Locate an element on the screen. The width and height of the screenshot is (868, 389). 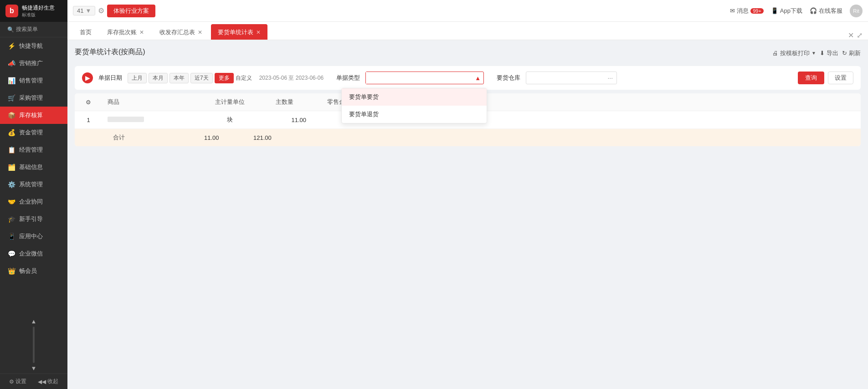
topbar-settings-icon: ⚙ is located at coordinates (101, 11).